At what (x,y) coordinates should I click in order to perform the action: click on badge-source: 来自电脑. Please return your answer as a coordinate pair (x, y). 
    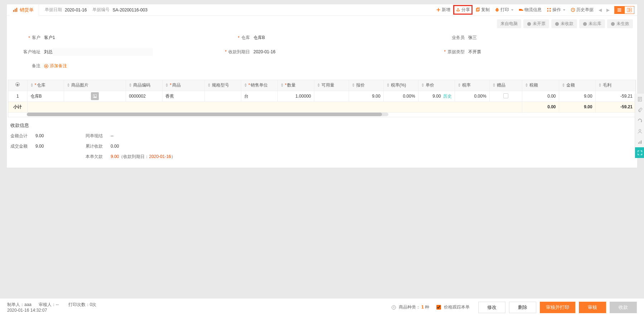
    Looking at the image, I should click on (509, 24).